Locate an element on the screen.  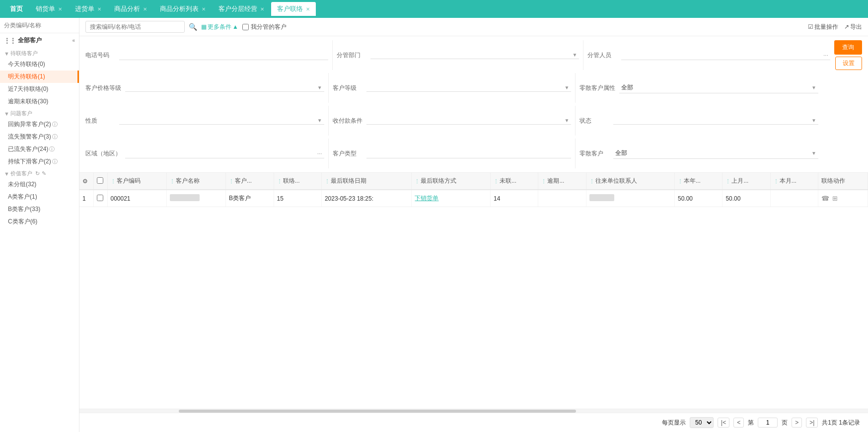
th-checkbox is located at coordinates (100, 181).